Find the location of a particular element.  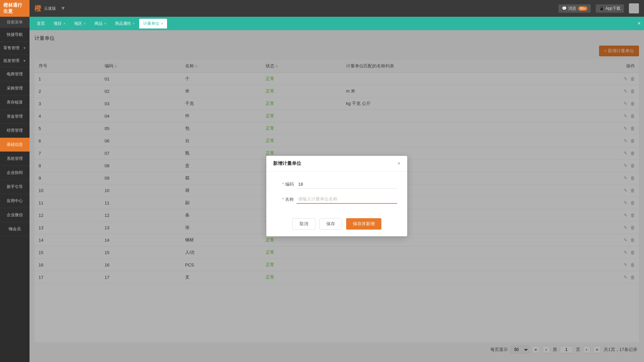

sidebar-item-system: 系统管理 is located at coordinates (15, 159).